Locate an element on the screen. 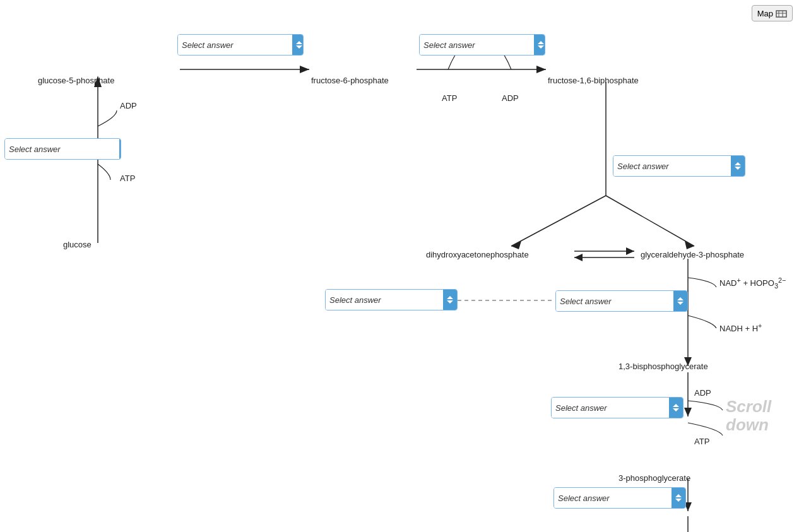 The height and width of the screenshot is (532, 799). dropdown-1-spinner is located at coordinates (298, 45).